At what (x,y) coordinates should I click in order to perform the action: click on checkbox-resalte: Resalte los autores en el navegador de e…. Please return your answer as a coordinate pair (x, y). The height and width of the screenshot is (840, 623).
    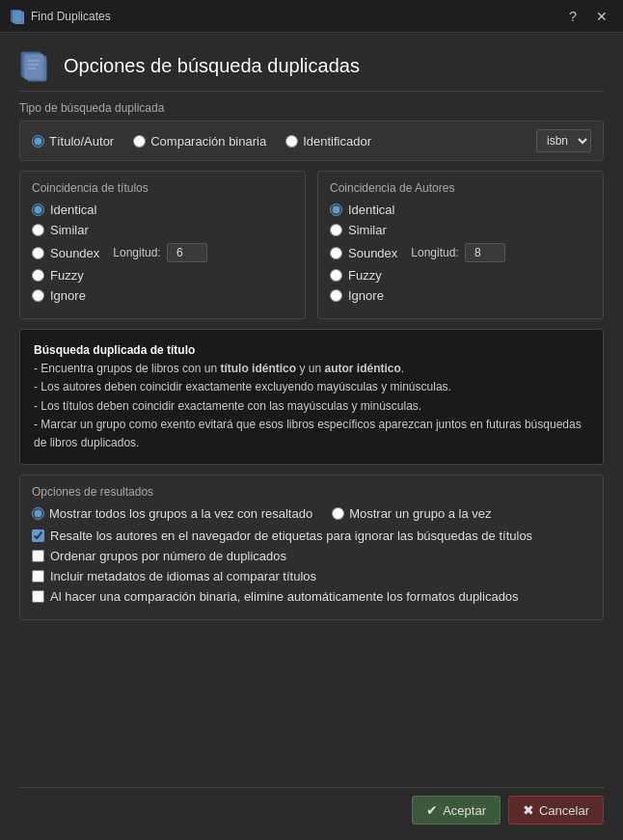
    Looking at the image, I should click on (312, 536).